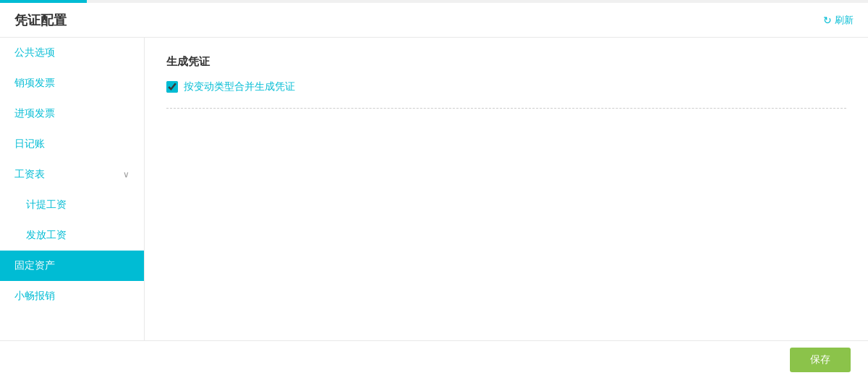  Describe the element at coordinates (820, 360) in the screenshot. I see `save-button: 保存` at that location.